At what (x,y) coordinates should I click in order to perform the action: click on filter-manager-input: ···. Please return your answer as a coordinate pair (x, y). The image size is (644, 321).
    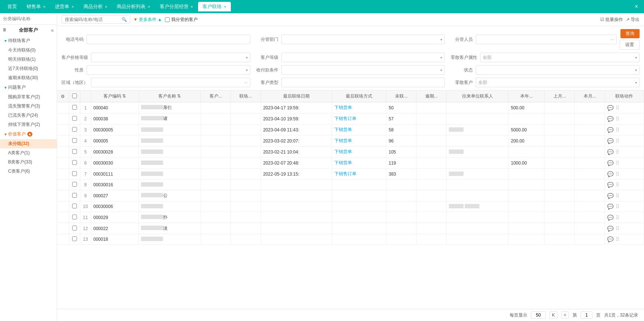
    Looking at the image, I should click on (546, 39).